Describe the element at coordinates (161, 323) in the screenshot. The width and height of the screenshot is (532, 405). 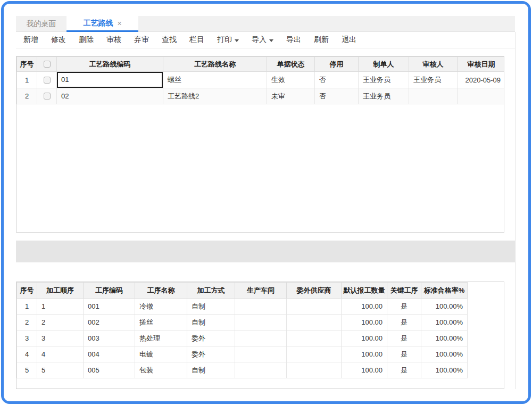
I see `cell-op-name: 搓丝` at that location.